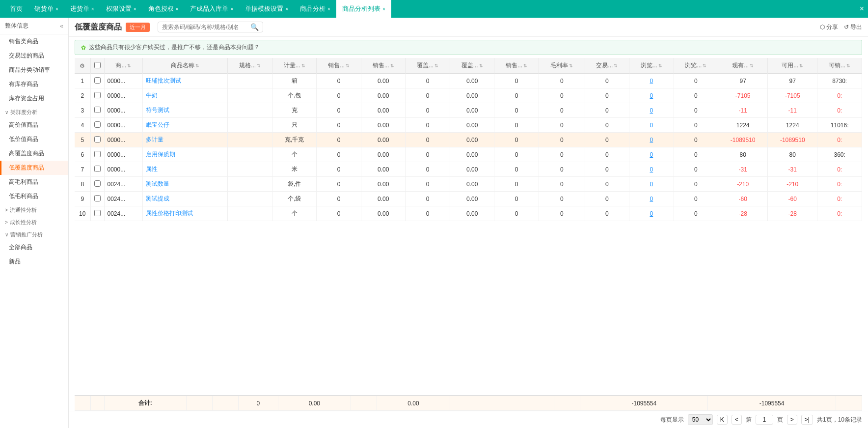 Image resolution: width=868 pixels, height=428 pixels. What do you see at coordinates (792, 420) in the screenshot?
I see `next-page-button: >` at bounding box center [792, 420].